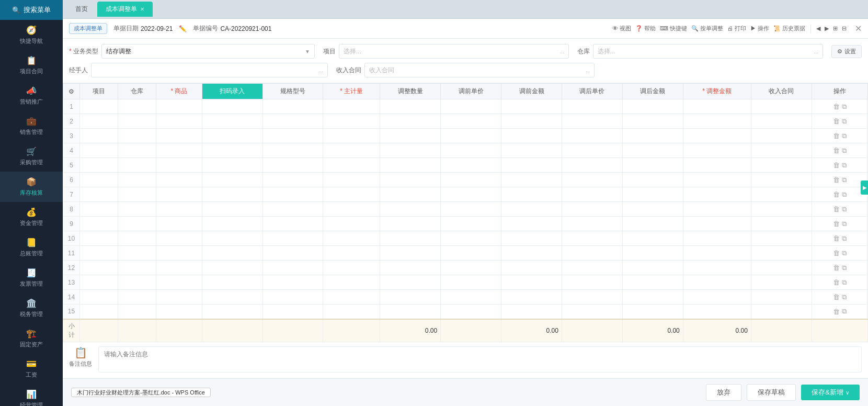 The width and height of the screenshot is (868, 406). What do you see at coordinates (31, 339) in the screenshot?
I see `sidebar-item-fixed-assets: 🏗️ 固定资产` at bounding box center [31, 339].